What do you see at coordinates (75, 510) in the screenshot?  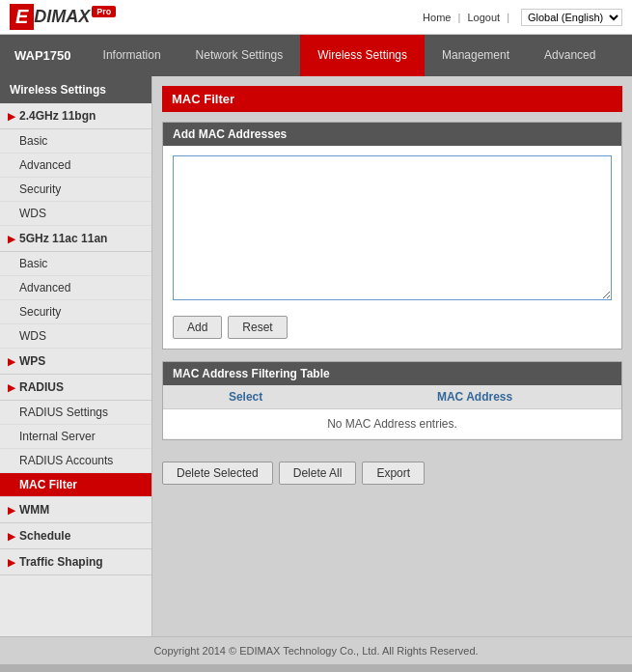 I see `sidebar-group-wmm: ▶ WMM` at bounding box center [75, 510].